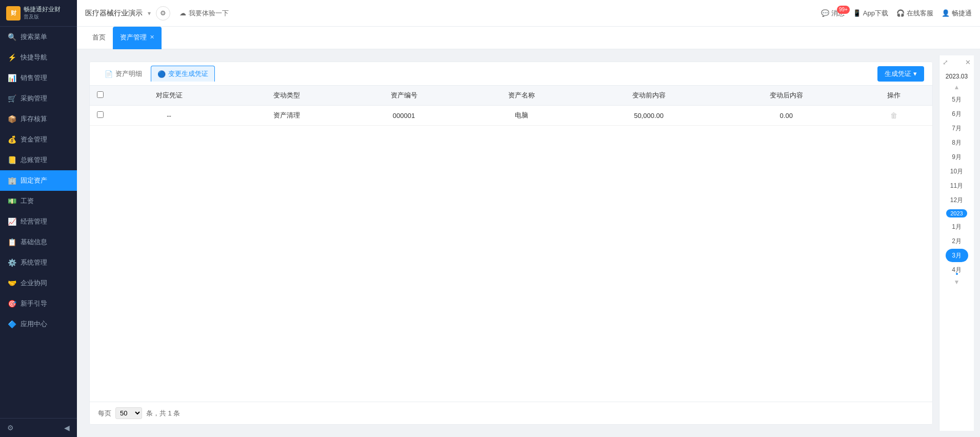  I want to click on topbar: 医疗器械行业演示 ▾ ⚙ ☁ 我要体验一下 💬 消息 99+ 📱 App下载 🎧…, so click(528, 13).